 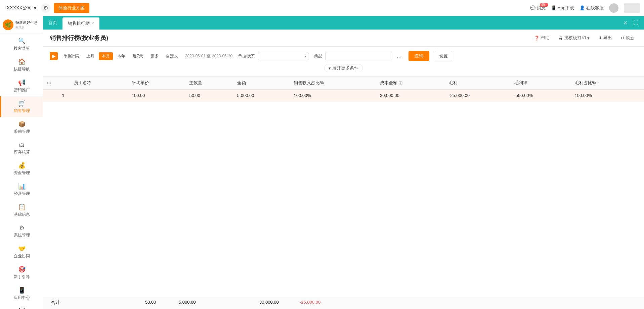 What do you see at coordinates (538, 8) in the screenshot?
I see `message-button: 💬 消息 99+` at bounding box center [538, 8].